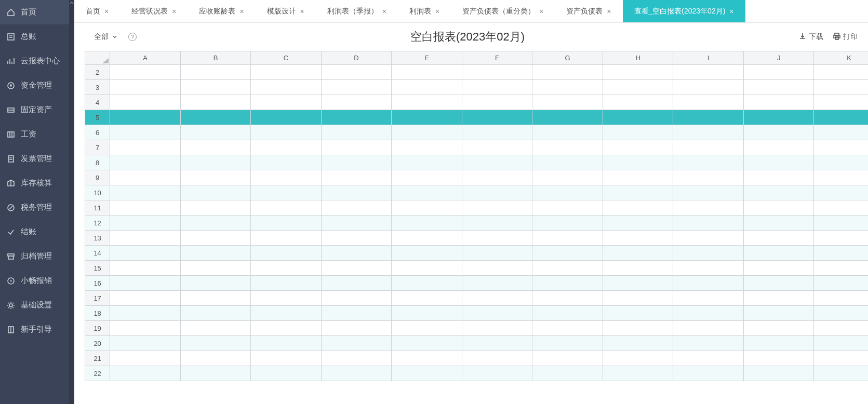 The height and width of the screenshot is (404, 868). What do you see at coordinates (427, 208) in the screenshot?
I see `cell-E11` at bounding box center [427, 208].